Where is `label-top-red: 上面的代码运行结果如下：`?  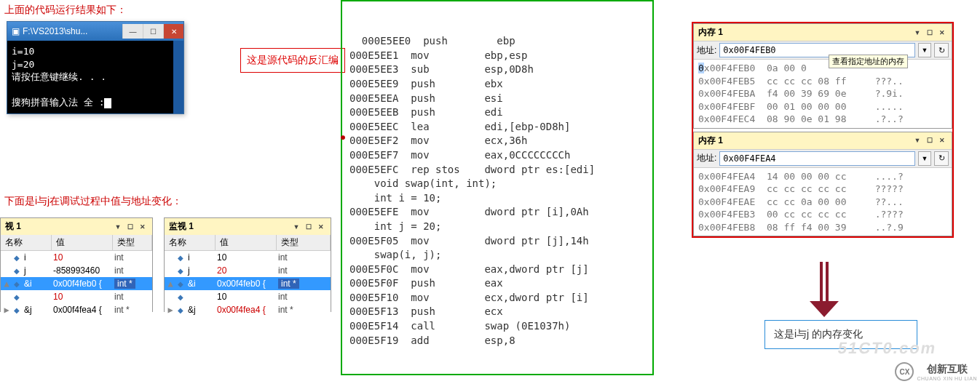 label-top-red: 上面的代码运行结果如下： is located at coordinates (66, 10).